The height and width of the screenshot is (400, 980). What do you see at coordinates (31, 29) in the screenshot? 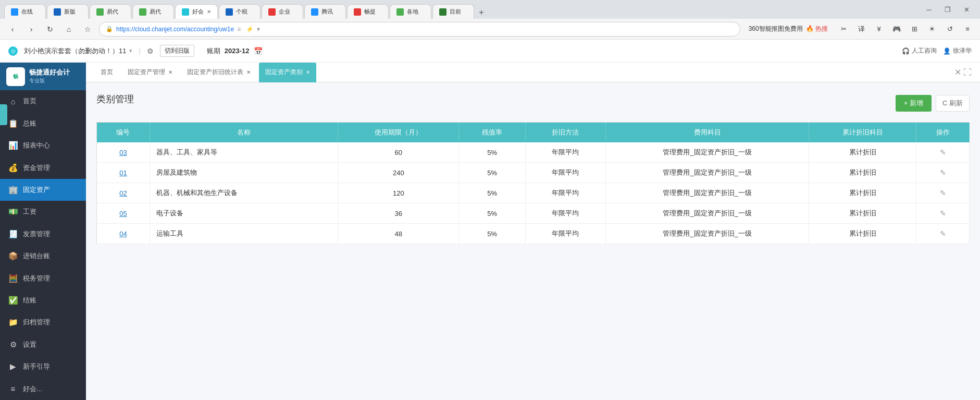
I see `forward-button: ›` at bounding box center [31, 29].